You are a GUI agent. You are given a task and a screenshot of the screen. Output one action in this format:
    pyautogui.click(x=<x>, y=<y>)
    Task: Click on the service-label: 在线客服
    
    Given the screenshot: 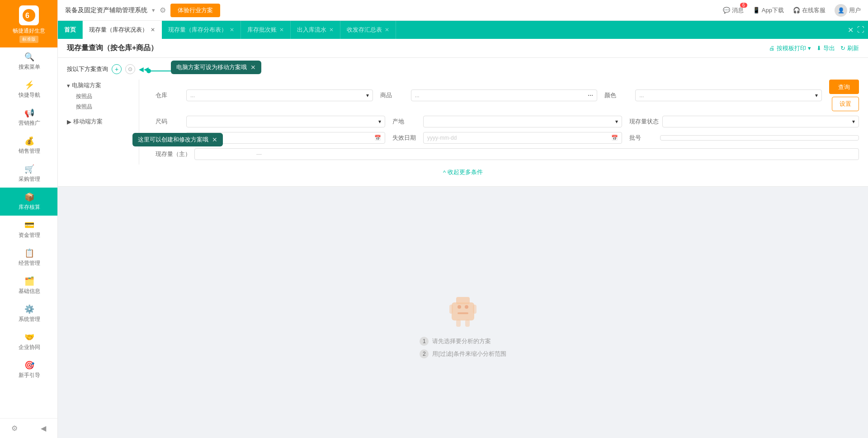 What is the action you would take?
    pyautogui.click(x=814, y=10)
    